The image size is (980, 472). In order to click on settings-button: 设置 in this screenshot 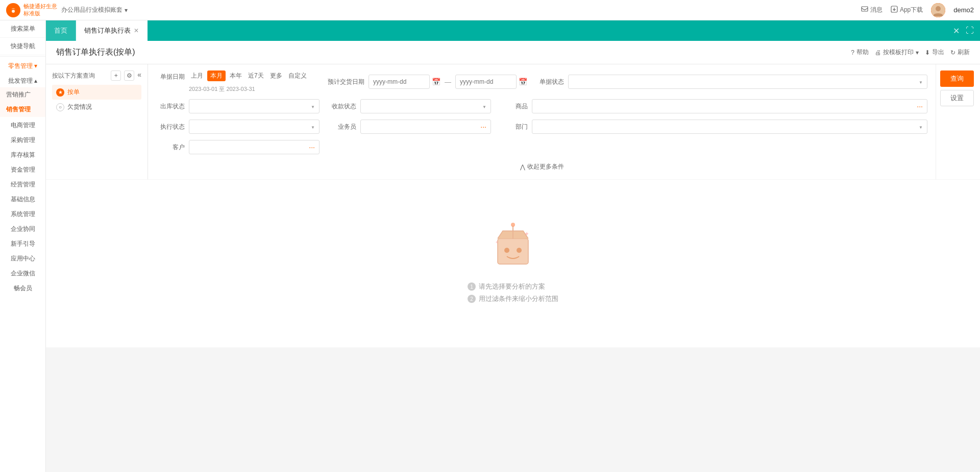, I will do `click(957, 98)`.